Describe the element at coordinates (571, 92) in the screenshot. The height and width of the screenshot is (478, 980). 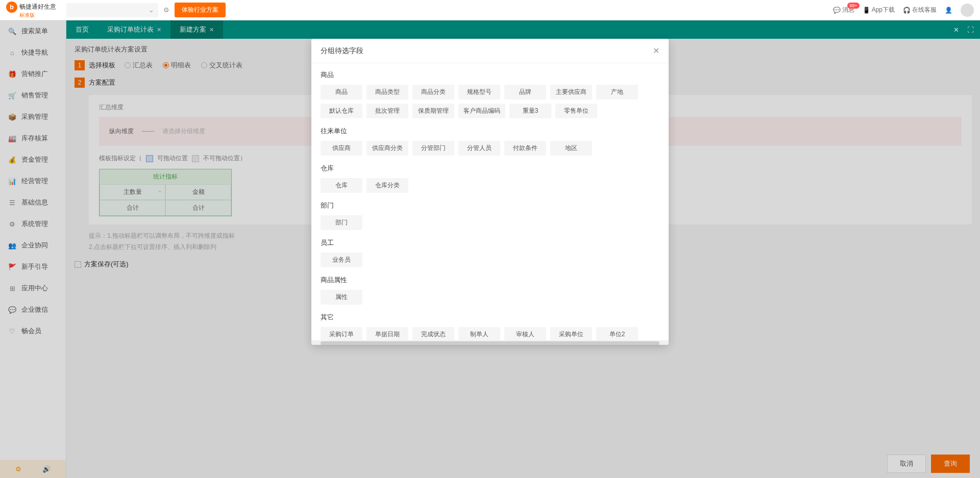
I see `field-chip: 主要供应商` at that location.